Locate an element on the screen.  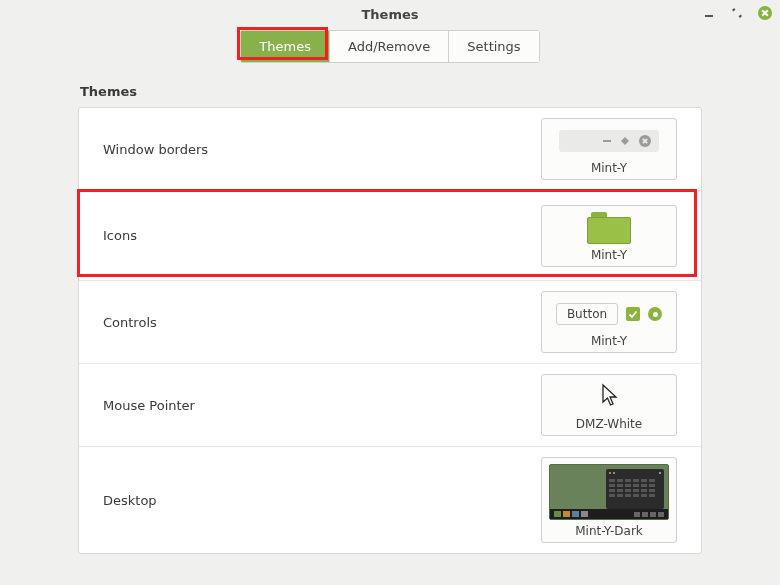
label-icons: Icons is located at coordinates (322, 236).